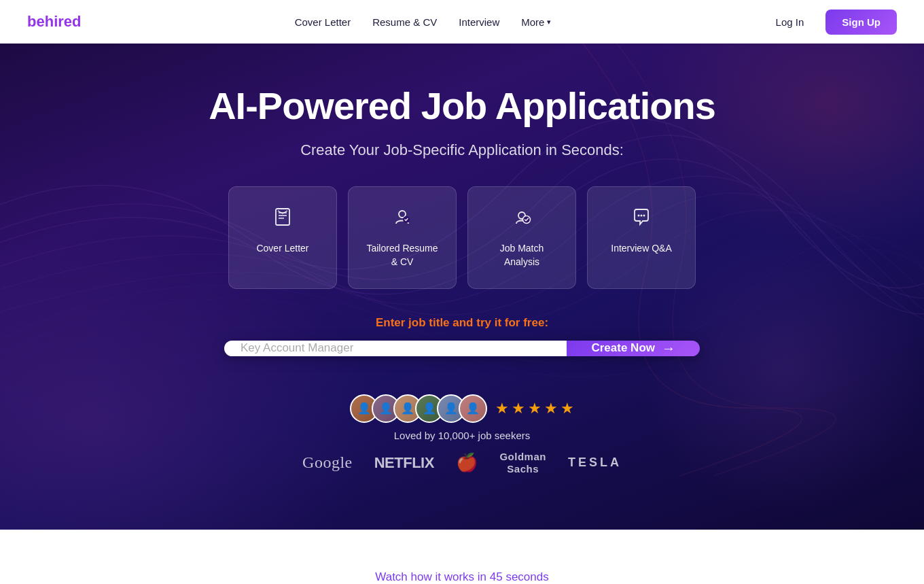 The image size is (924, 584). I want to click on card-job-match-label: Job Match Analysis, so click(522, 256).